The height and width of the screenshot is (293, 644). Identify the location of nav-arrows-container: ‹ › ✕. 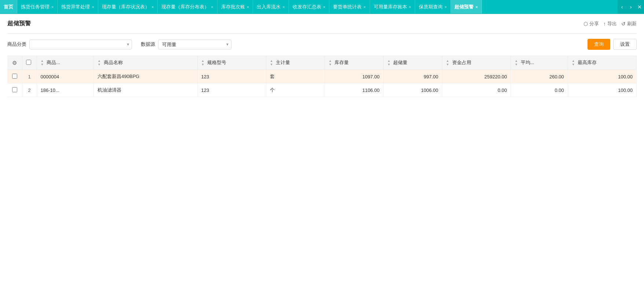
(631, 7).